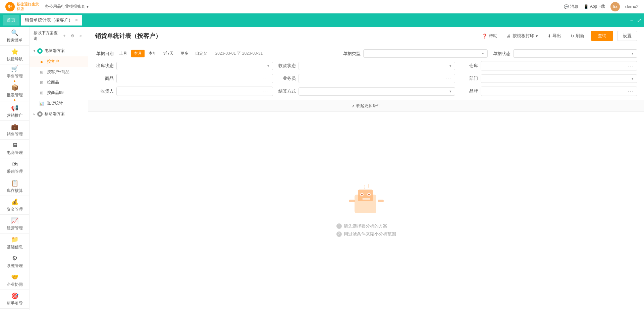 The width and height of the screenshot is (644, 310). What do you see at coordinates (15, 149) in the screenshot?
I see `sidebar-item-ecommerce: 🖥 电商管理` at bounding box center [15, 149].